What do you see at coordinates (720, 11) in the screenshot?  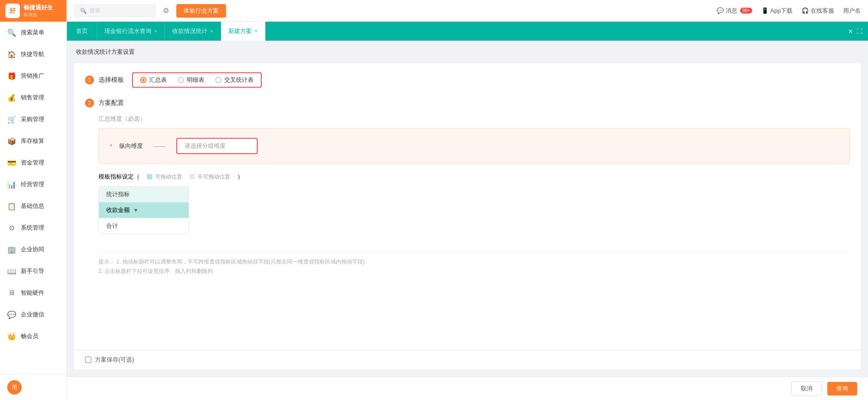 I see `message-icon: 💬` at bounding box center [720, 11].